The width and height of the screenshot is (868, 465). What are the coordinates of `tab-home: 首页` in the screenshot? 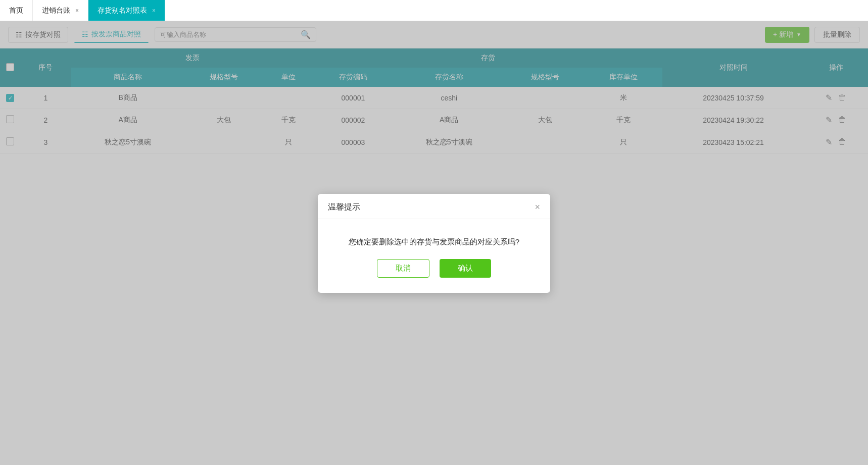 It's located at (16, 10).